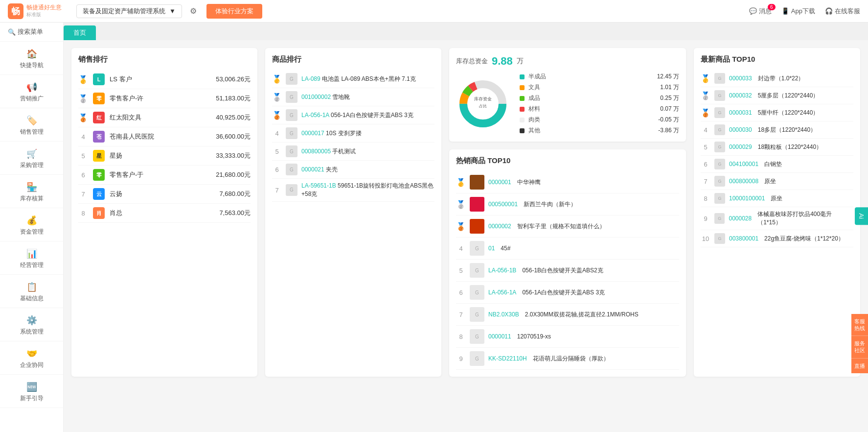 The width and height of the screenshot is (868, 432). I want to click on new-product-code: 0000032, so click(741, 96).